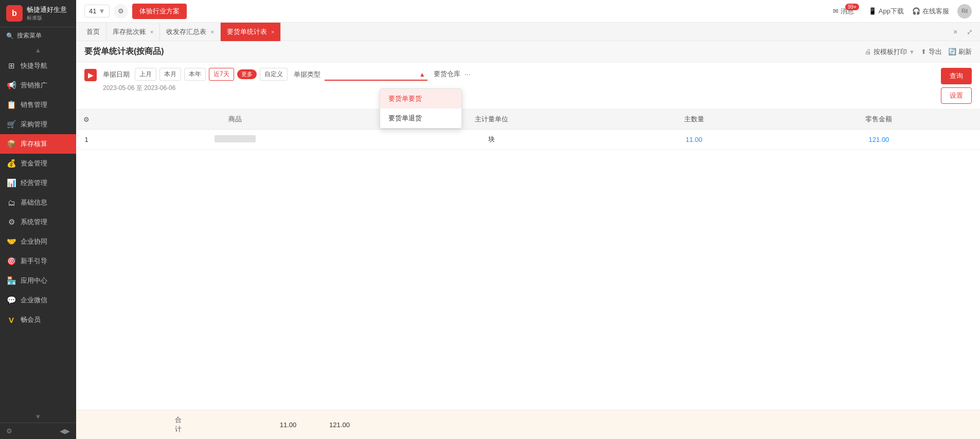 The image size is (980, 439). What do you see at coordinates (195, 88) in the screenshot?
I see `date-range-text: 2023-05-06 至 2023-06-06` at bounding box center [195, 88].